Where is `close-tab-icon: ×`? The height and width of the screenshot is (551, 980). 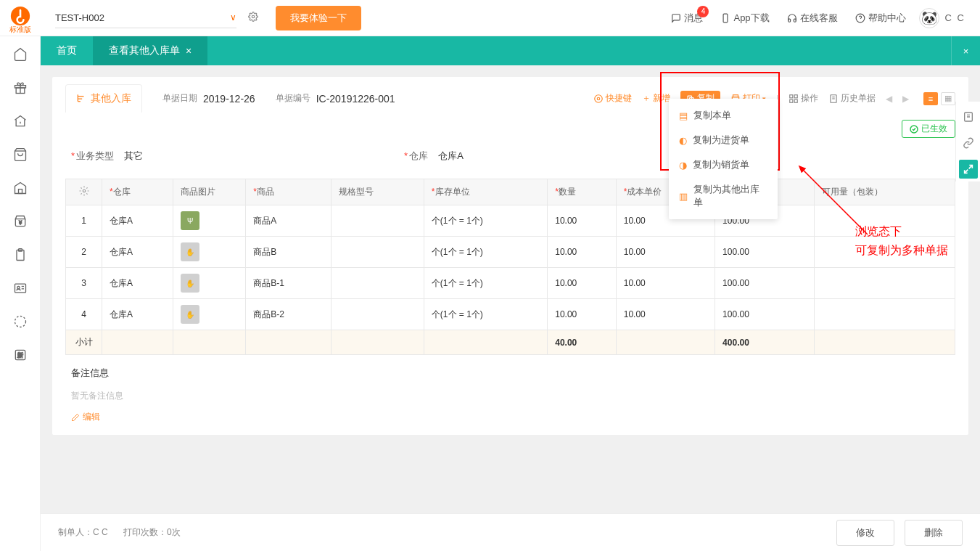
close-tab-icon: × is located at coordinates (189, 51).